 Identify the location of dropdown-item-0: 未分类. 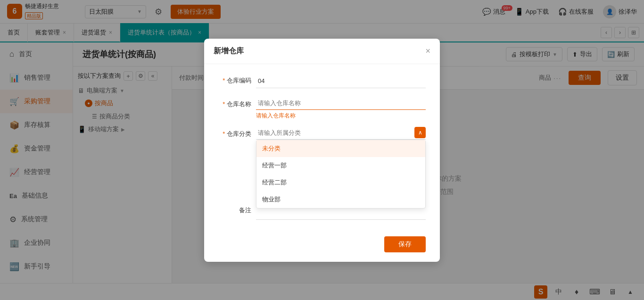
(341, 149).